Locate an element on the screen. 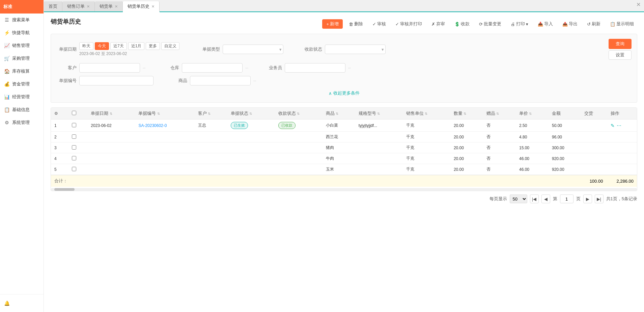 The image size is (644, 312). show-detail-button: 📋 显示明细 is located at coordinates (622, 24).